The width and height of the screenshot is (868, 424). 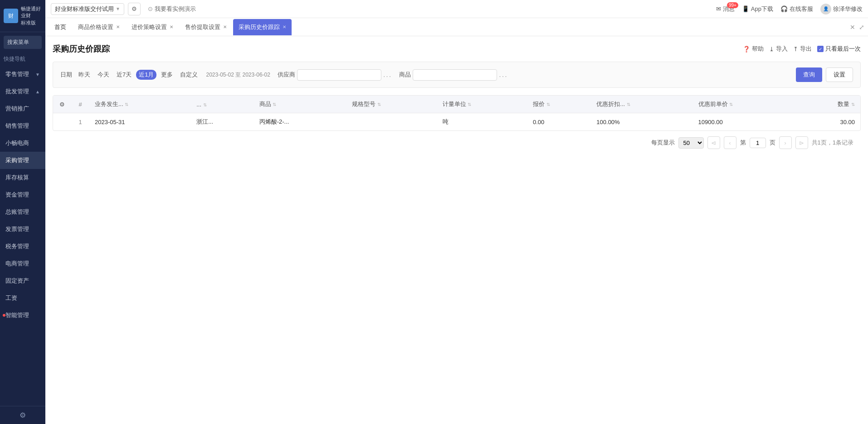 What do you see at coordinates (172, 9) in the screenshot?
I see `demo-button: 我要看实例演示` at bounding box center [172, 9].